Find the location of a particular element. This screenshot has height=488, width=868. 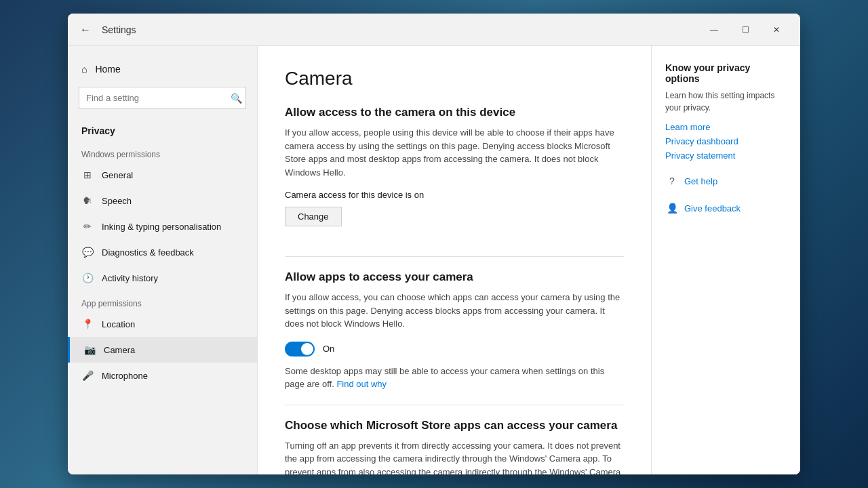

get-help-icon: ? is located at coordinates (672, 181).